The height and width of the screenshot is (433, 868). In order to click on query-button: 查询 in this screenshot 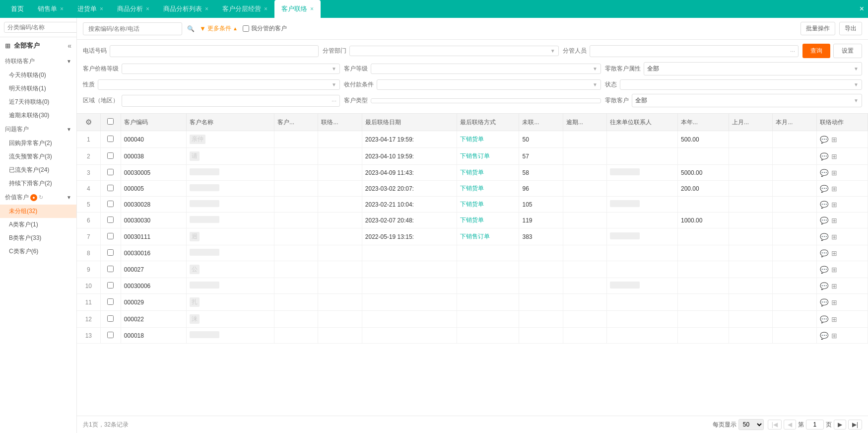, I will do `click(816, 51)`.